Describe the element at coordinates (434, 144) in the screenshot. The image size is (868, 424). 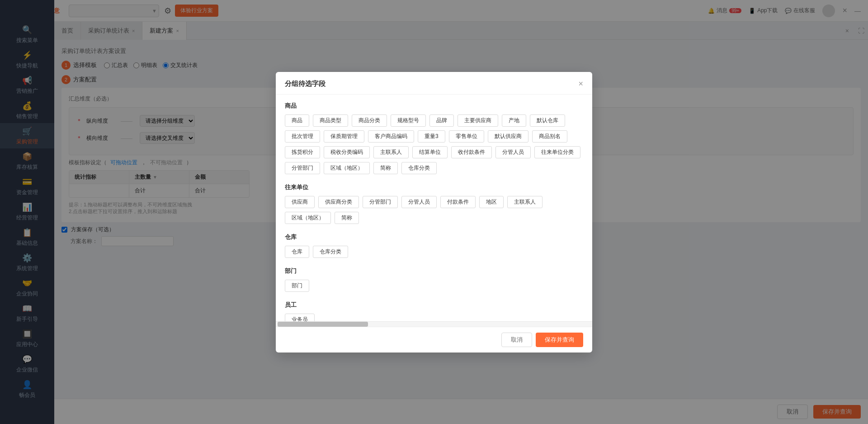
I see `field-tags-product: 商品商品类型商品分类规格型号品牌主要供应商产地默认仓库批次管理保质期管理客户商品…` at that location.